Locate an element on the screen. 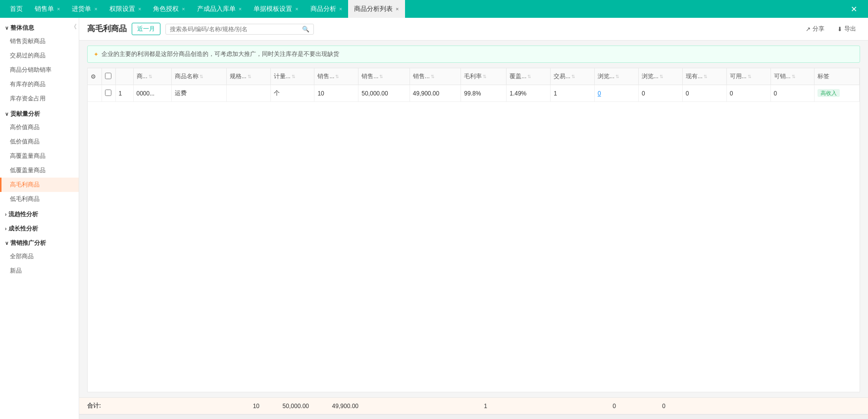  sidebar-group-流趋性分析: ›流趋性分析 is located at coordinates (40, 214).